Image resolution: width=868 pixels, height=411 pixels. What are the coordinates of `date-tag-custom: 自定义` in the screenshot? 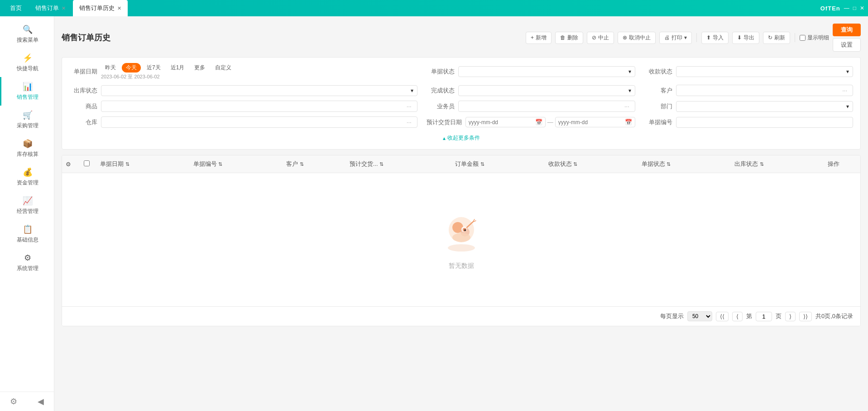 It's located at (223, 68).